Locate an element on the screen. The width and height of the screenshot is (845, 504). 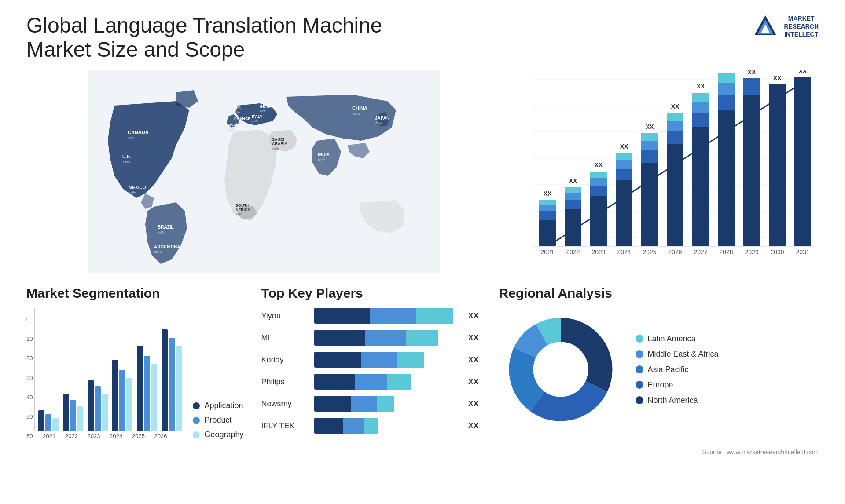
seg-bar-app-2025 is located at coordinates (140, 388).